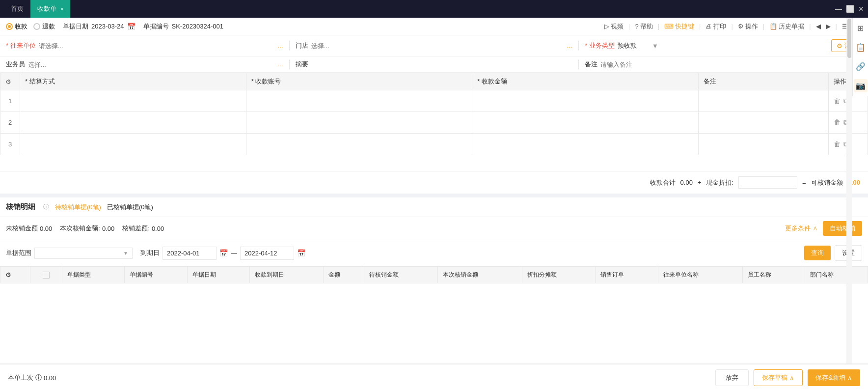 The width and height of the screenshot is (868, 391). What do you see at coordinates (861, 47) in the screenshot?
I see `sidebar-doc-icon: 📋` at bounding box center [861, 47].